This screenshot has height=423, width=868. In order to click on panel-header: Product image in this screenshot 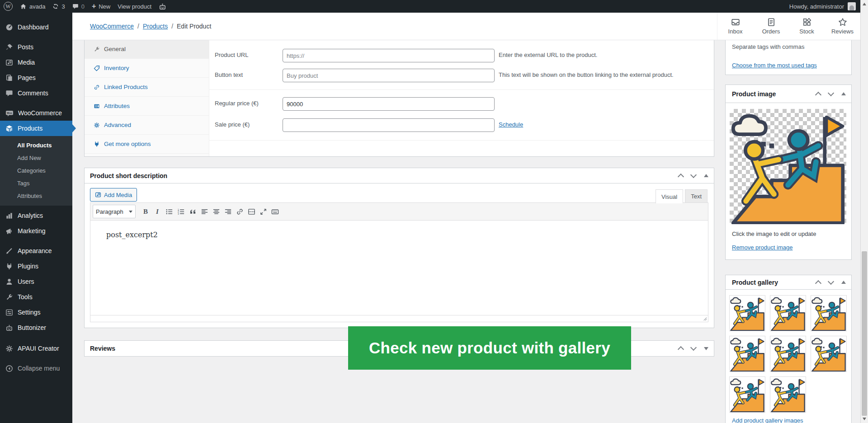, I will do `click(788, 94)`.